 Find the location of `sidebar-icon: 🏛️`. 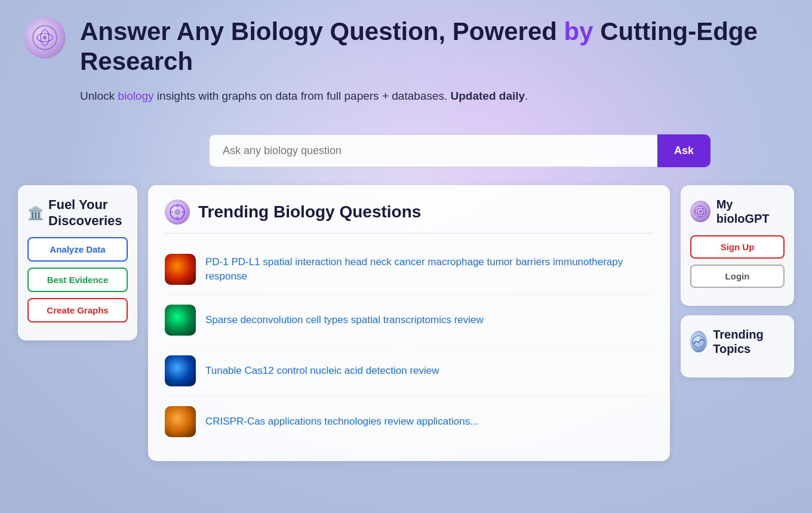

sidebar-icon: 🏛️ is located at coordinates (36, 213).